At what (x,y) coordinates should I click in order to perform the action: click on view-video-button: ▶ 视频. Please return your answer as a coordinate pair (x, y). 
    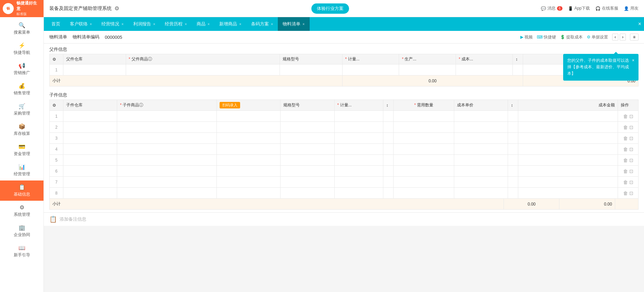
    Looking at the image, I should click on (527, 37).